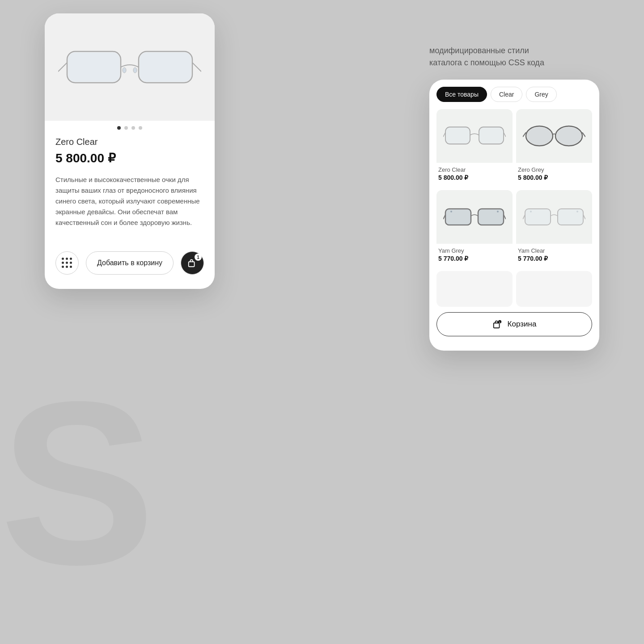 This screenshot has height=644, width=644. I want to click on card-info-zero-clear: Zero Clear 5 800.00 ₽, so click(475, 174).